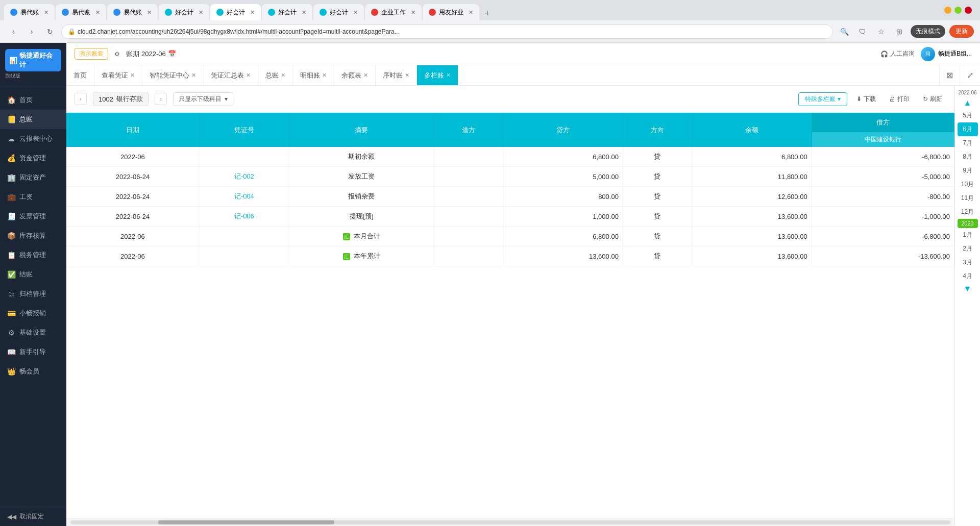 The width and height of the screenshot is (980, 526). What do you see at coordinates (948, 10) in the screenshot?
I see `minimize-button` at bounding box center [948, 10].